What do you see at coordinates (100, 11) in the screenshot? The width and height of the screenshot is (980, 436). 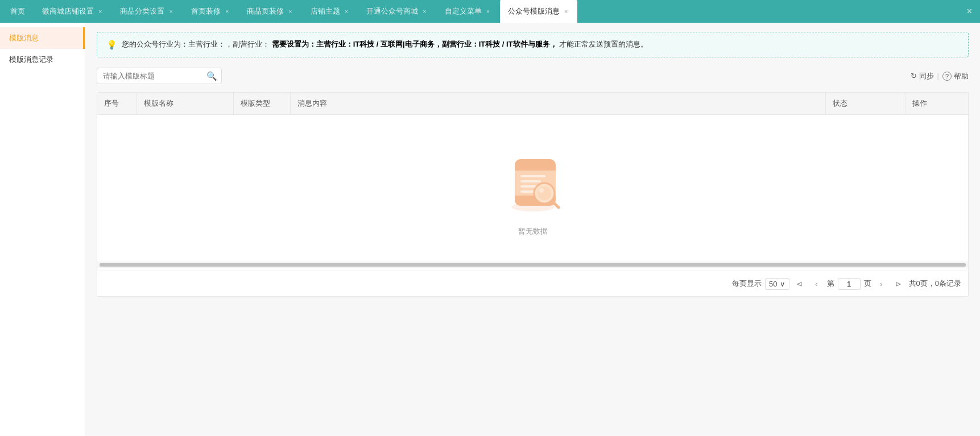 I see `tab-close-micro-shop: ×` at bounding box center [100, 11].